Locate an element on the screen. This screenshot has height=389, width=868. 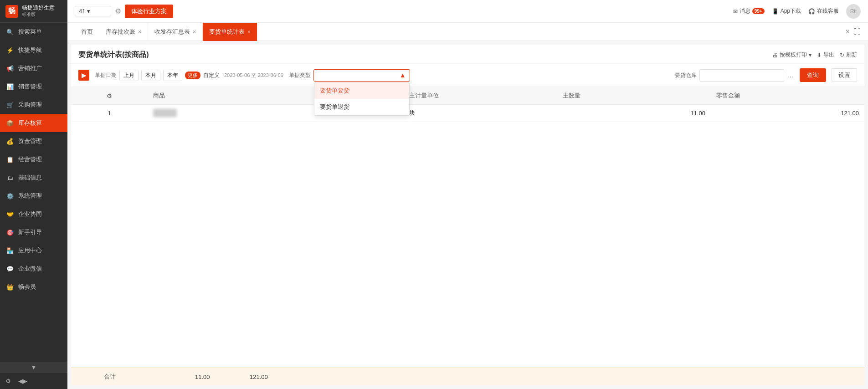
type-select-wrapper: ▲ 要货单要货 要货单退货 is located at coordinates (362, 76).